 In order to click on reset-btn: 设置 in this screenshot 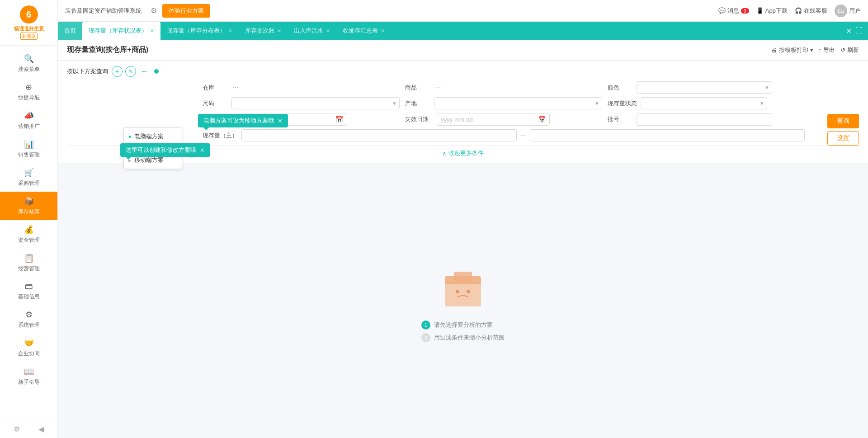, I will do `click(843, 138)`.